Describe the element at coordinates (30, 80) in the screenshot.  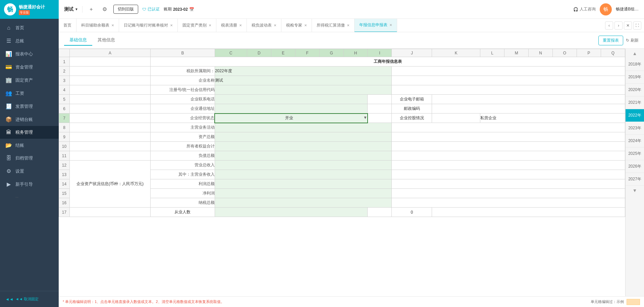
I see `sidebar-item-fixed: 🏢 固定资产` at that location.